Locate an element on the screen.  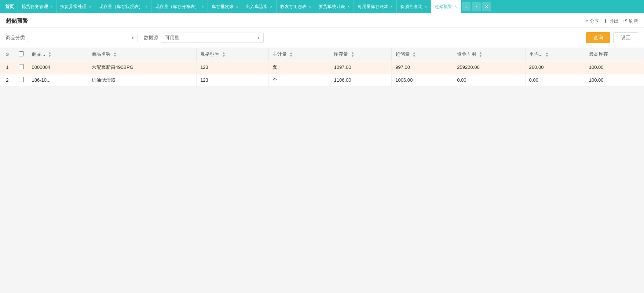
datasource-label: 数据源 is located at coordinates (151, 38).